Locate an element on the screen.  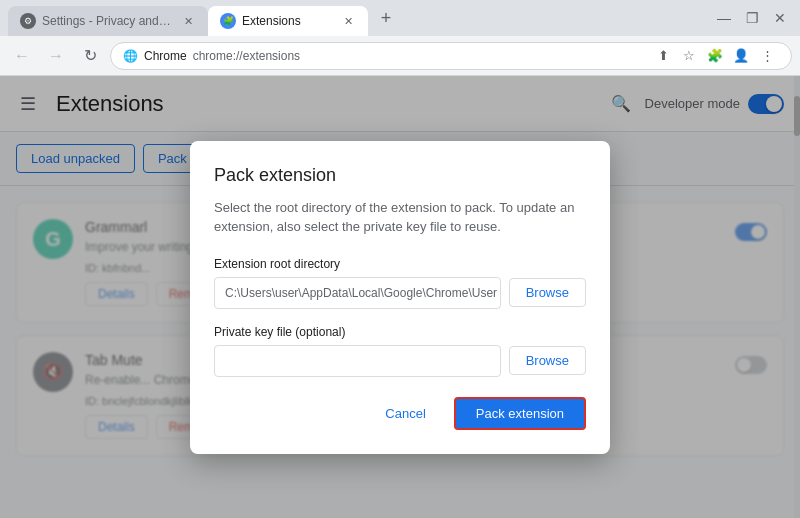
root-dir-field-group: Extension root directory C:\Users\user\A… is located at coordinates (400, 283).